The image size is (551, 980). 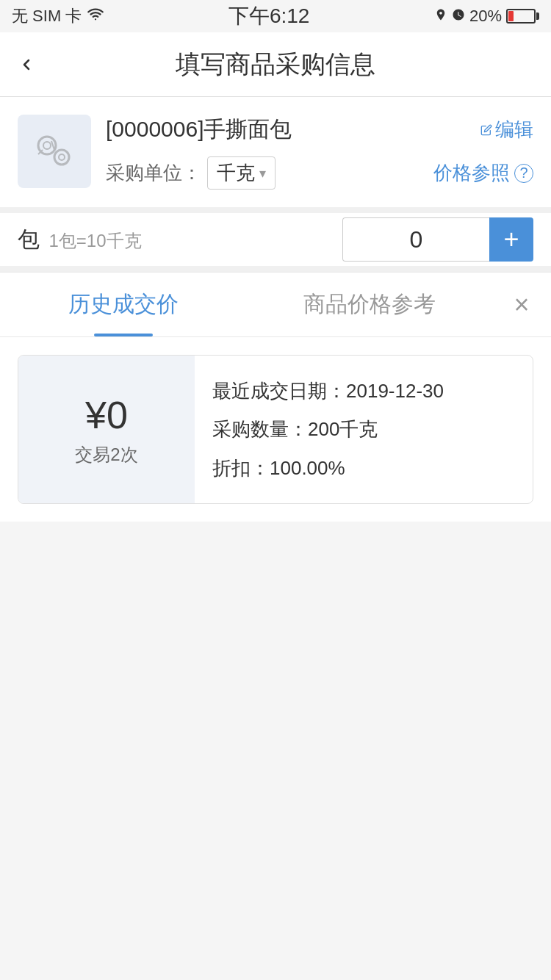 I want to click on unit-select: 千克 ▾, so click(x=241, y=173).